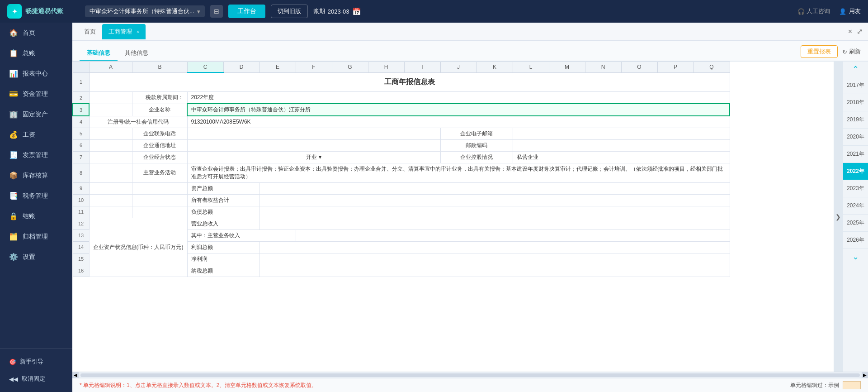 The width and height of the screenshot is (868, 392). I want to click on sidebar-item-salary: 💰 工资, so click(36, 135).